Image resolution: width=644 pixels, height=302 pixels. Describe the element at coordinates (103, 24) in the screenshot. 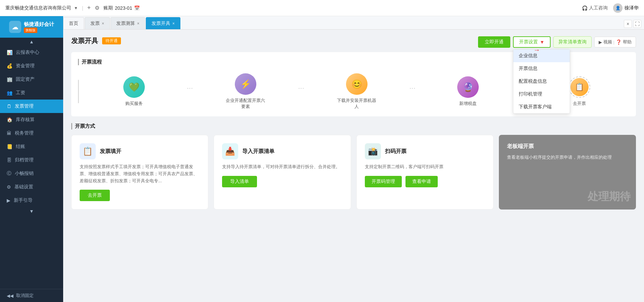

I see `tab-invoice-close: ×` at that location.